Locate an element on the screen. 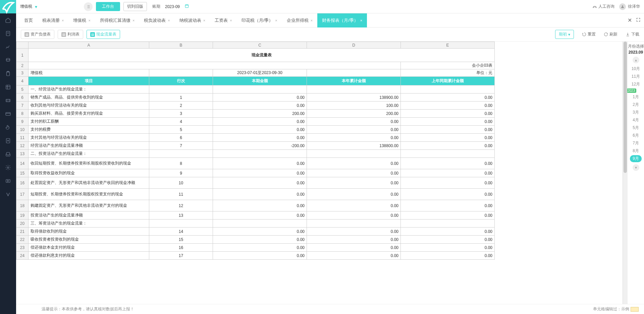  month-down-icon: ▾ is located at coordinates (636, 168).